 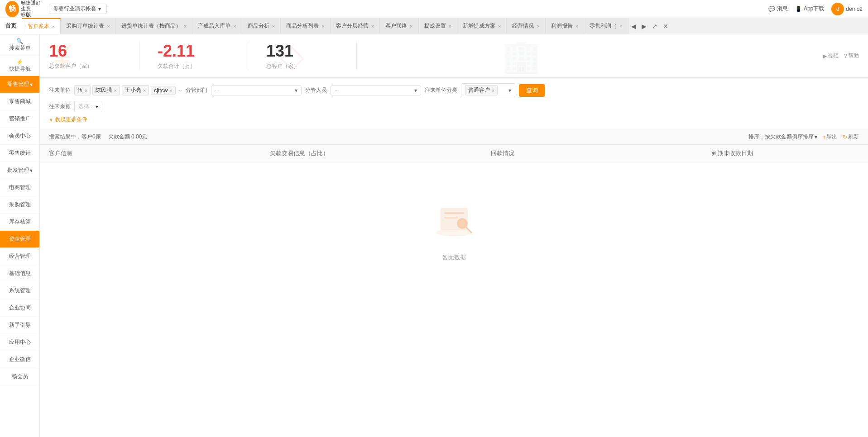 I want to click on sidebar-item-app-center: 应用中心, so click(x=20, y=342).